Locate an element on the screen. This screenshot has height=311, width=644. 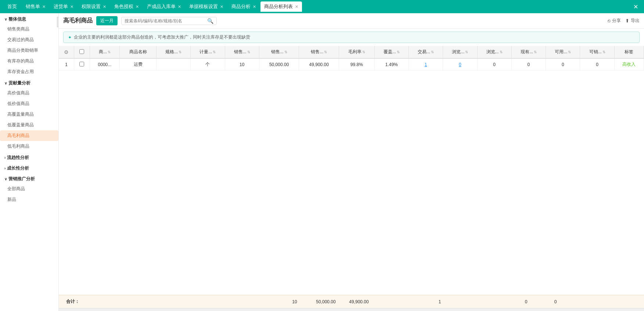
sidebar-group-label: 成长性分析 is located at coordinates (18, 168).